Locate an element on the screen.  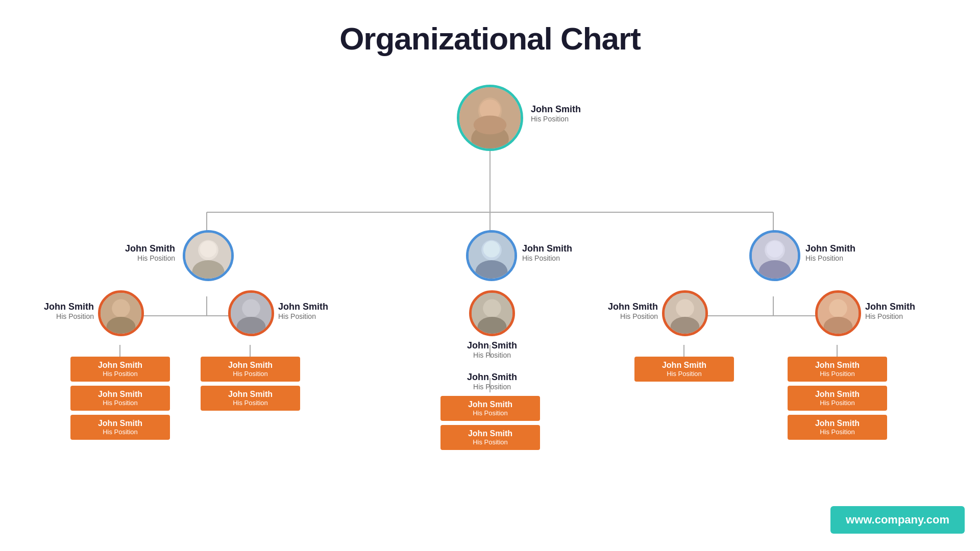
ceo-node: John Smith His Position is located at coordinates (490, 118).